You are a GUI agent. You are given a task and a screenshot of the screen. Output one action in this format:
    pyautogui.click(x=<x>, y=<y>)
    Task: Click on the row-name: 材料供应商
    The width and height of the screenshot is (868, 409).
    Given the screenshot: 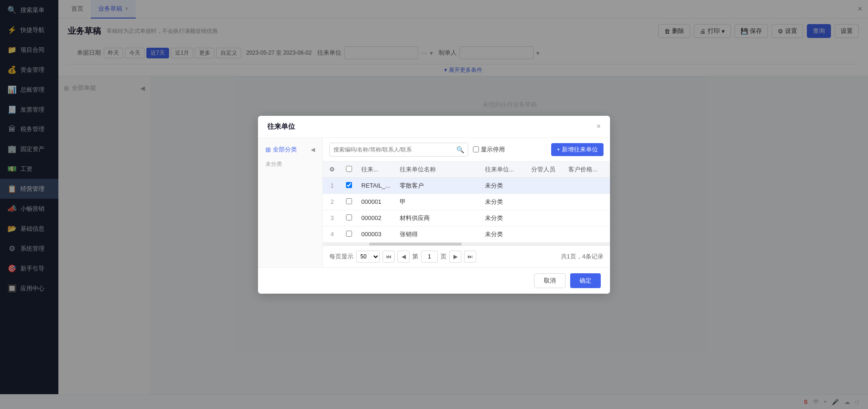 What is the action you would take?
    pyautogui.click(x=438, y=218)
    